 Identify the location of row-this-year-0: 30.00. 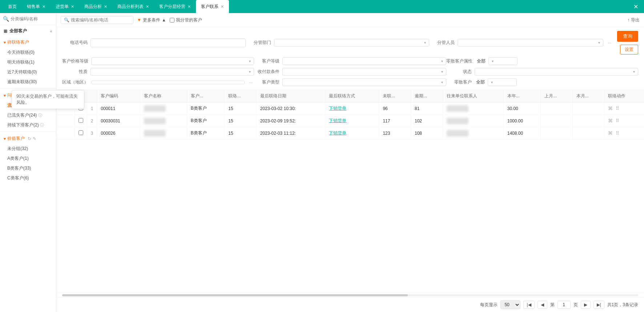
(522, 109).